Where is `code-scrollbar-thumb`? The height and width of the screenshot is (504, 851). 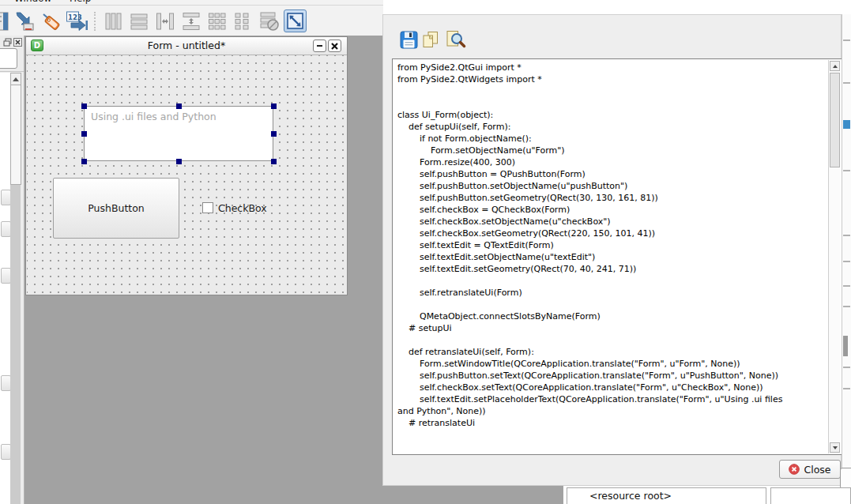 code-scrollbar-thumb is located at coordinates (834, 120).